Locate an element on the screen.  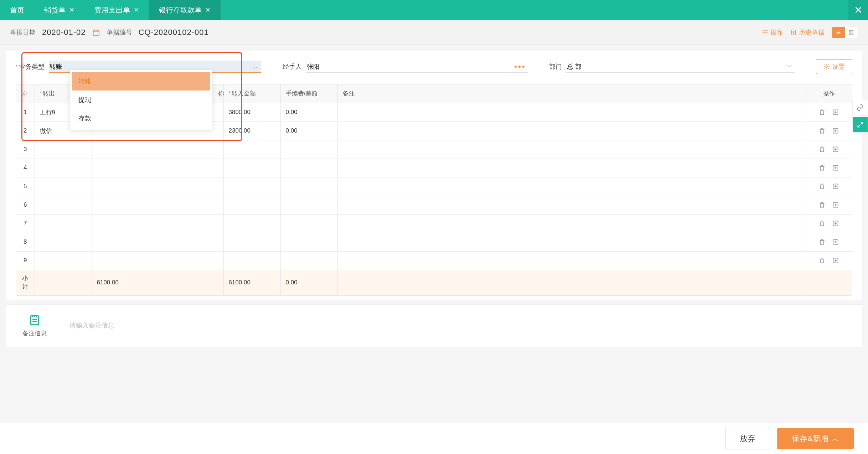
tab-sales: 销货单 ✕ is located at coordinates (59, 10).